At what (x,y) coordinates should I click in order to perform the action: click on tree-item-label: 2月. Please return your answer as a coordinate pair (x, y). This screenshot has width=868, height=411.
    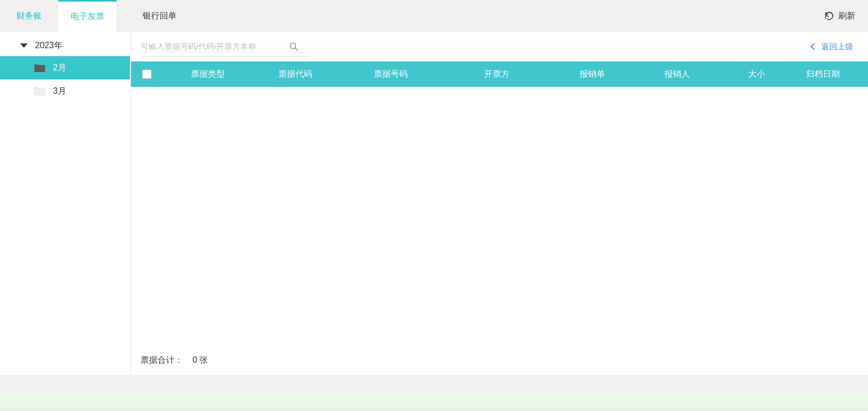
    Looking at the image, I should click on (59, 68).